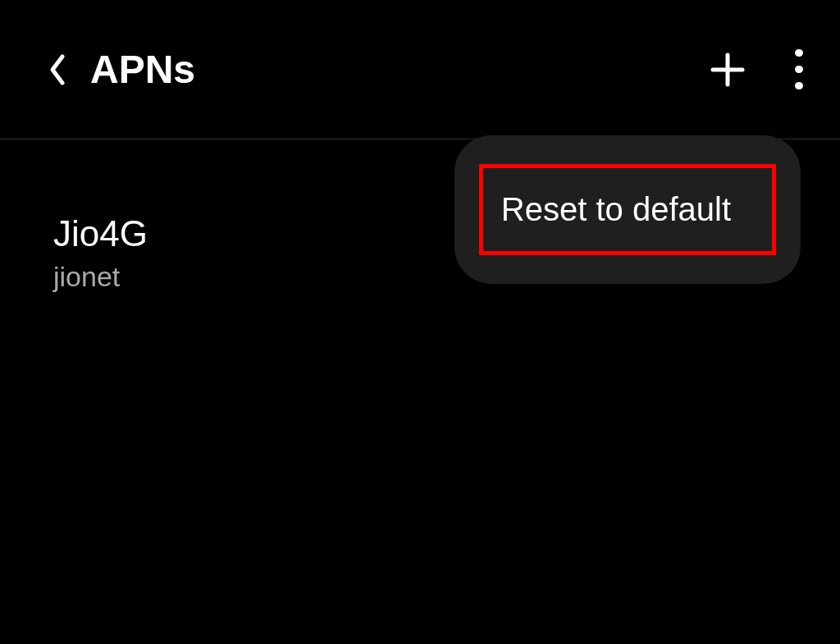 This screenshot has width=840, height=644. I want to click on apn-subtitle-label: jionet, so click(100, 277).